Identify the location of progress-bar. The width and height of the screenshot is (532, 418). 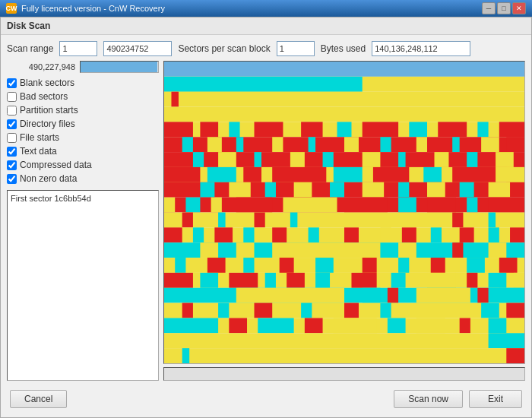
(119, 67).